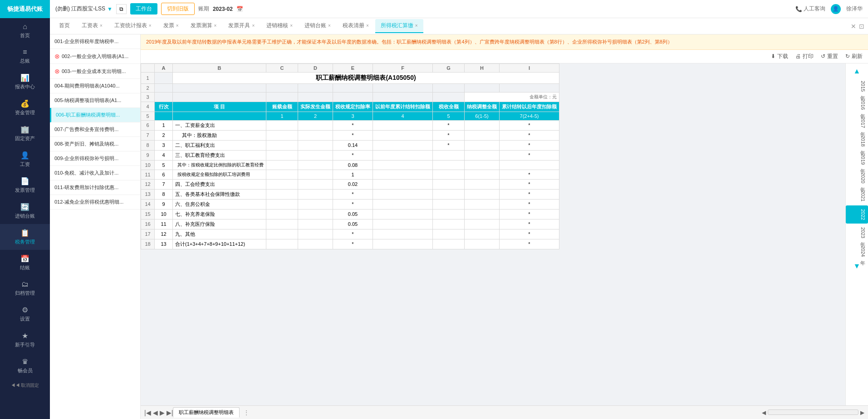 The width and height of the screenshot is (868, 419). I want to click on cell-14-D, so click(316, 204).